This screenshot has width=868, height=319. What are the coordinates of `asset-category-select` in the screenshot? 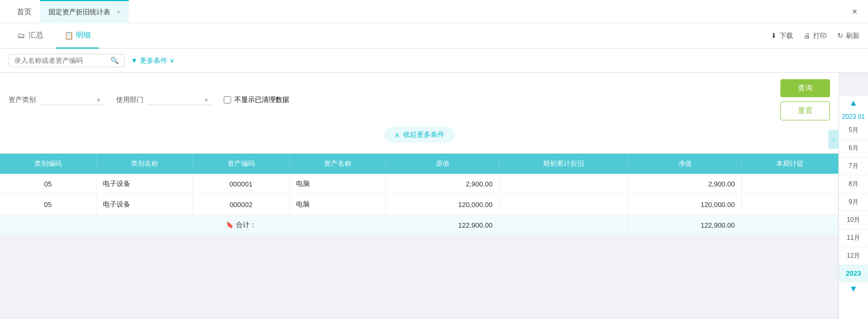 It's located at (72, 100).